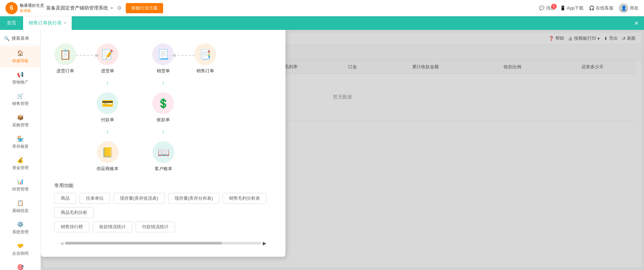  Describe the element at coordinates (163, 103) in the screenshot. I see `receipt-icon: 💲` at that location.